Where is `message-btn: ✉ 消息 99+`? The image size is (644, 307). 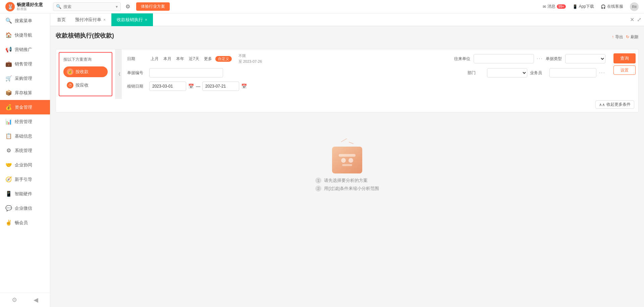
message-btn: ✉ 消息 99+ is located at coordinates (554, 7).